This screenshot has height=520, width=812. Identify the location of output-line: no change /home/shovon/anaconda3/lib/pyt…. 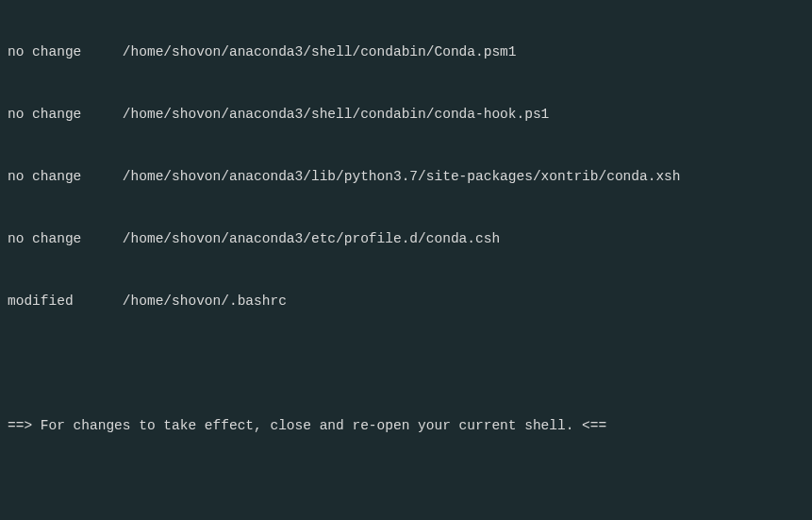
(406, 176).